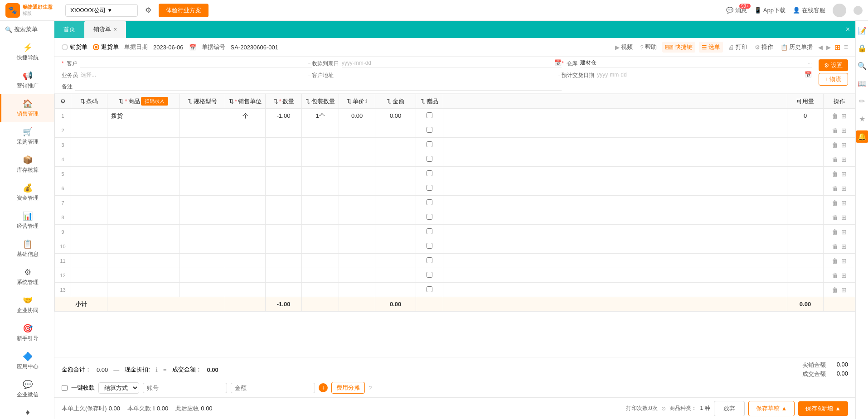 This screenshot has width=868, height=419. I want to click on sort-gift-icon: ⇅, so click(423, 101).